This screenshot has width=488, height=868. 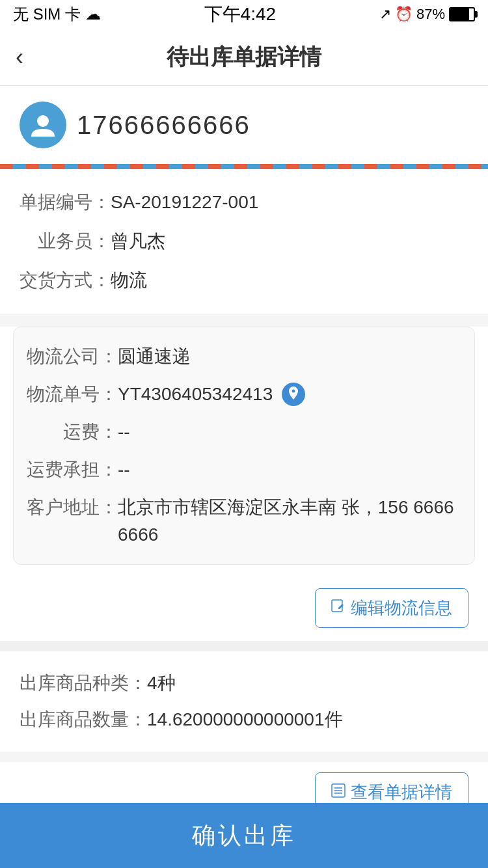 I want to click on address-row: 客户地址： 北京市市辖区海淀区永丰南 张，156 6666 6666, so click(x=244, y=521).